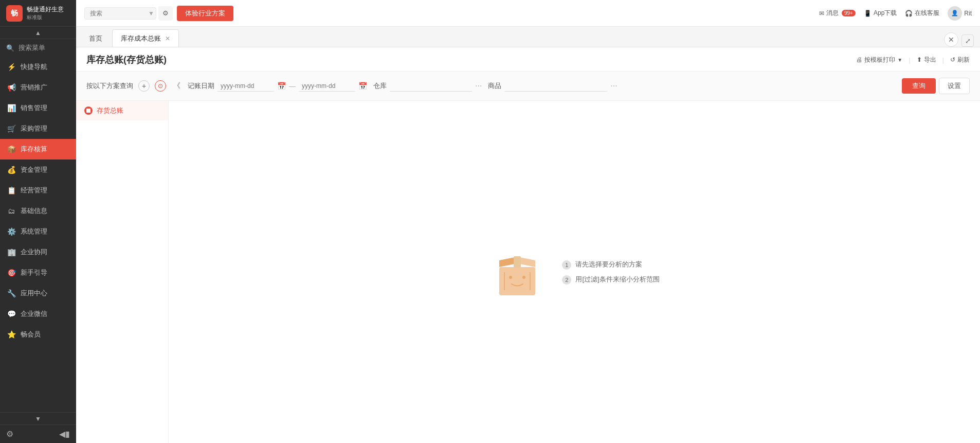  Describe the element at coordinates (38, 221) in the screenshot. I see `sidebar: 畅 畅捷通好生意 标准版 ▲ 🔍 搜索菜单 ⚡ 快捷导航 📢 营销推广 📊 销售…` at that location.